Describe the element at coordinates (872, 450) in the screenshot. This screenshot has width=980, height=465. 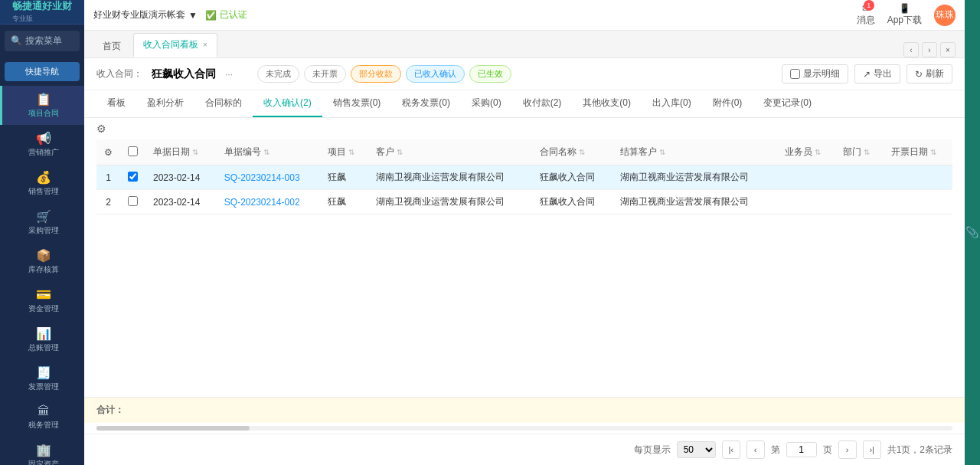
I see `last-page-button: ›|` at that location.